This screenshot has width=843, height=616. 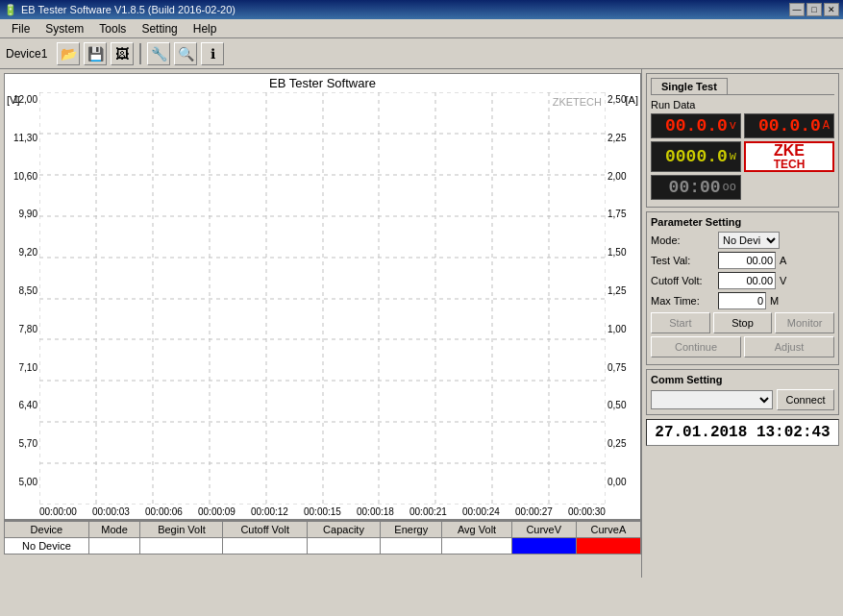 I want to click on tab-bar: Single Test, so click(x=742, y=86).